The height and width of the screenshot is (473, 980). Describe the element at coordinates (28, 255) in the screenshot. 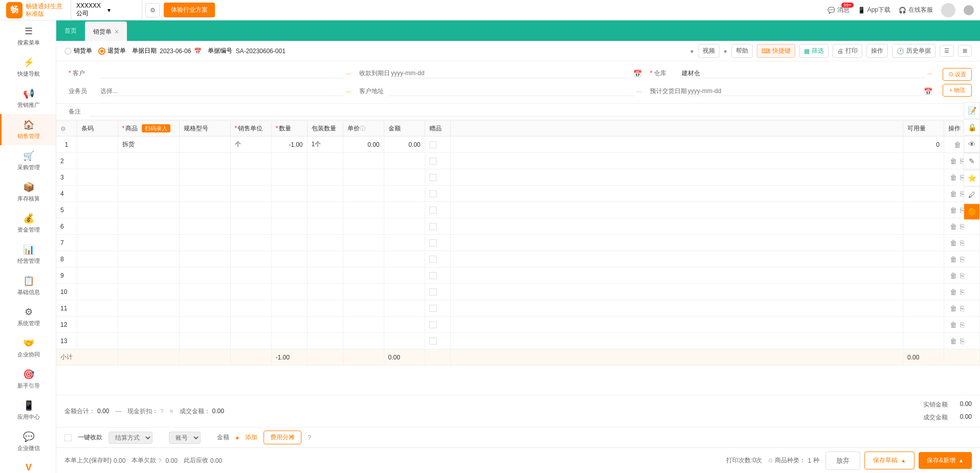

I see `sidebar-item-operations: 📊 经营管理` at that location.